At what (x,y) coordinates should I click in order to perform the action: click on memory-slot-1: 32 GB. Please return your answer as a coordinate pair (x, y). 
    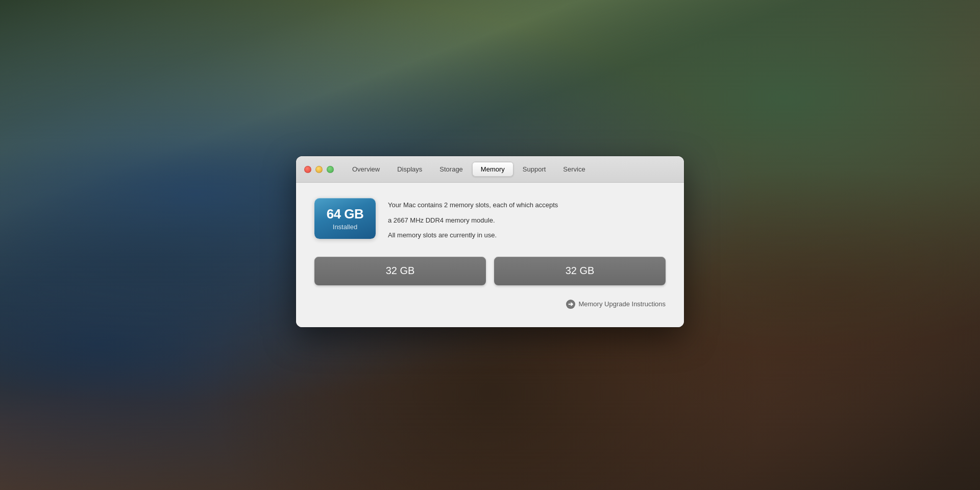
    Looking at the image, I should click on (400, 271).